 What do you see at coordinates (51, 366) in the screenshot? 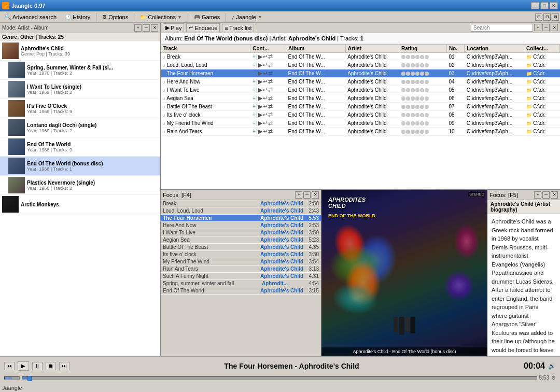
I see `stop-button: ⏹` at bounding box center [51, 366].